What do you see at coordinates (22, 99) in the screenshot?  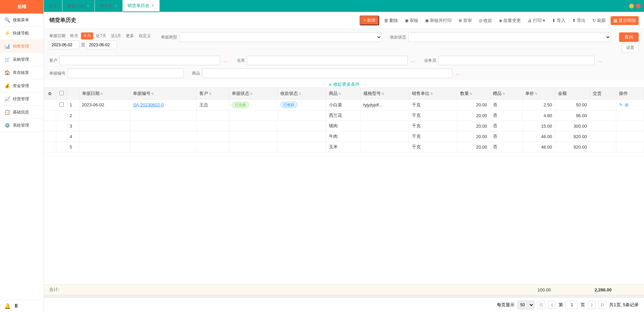 I see `sidebar-item-operations: 📈 经营管理` at bounding box center [22, 99].